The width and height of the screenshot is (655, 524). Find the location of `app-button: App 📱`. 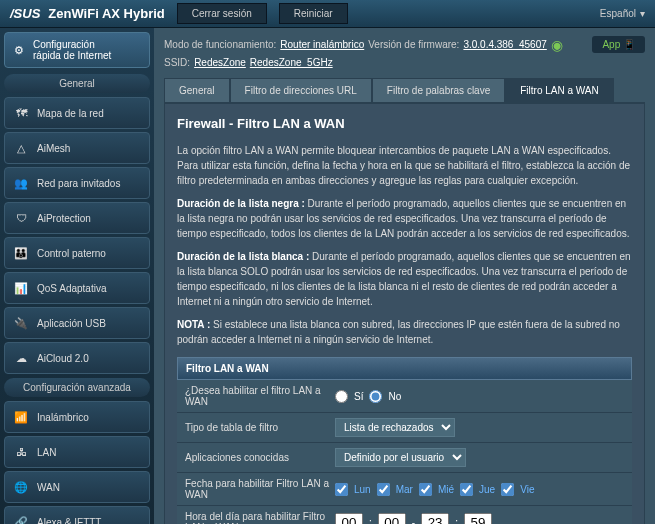

app-button: App 📱 is located at coordinates (618, 44).